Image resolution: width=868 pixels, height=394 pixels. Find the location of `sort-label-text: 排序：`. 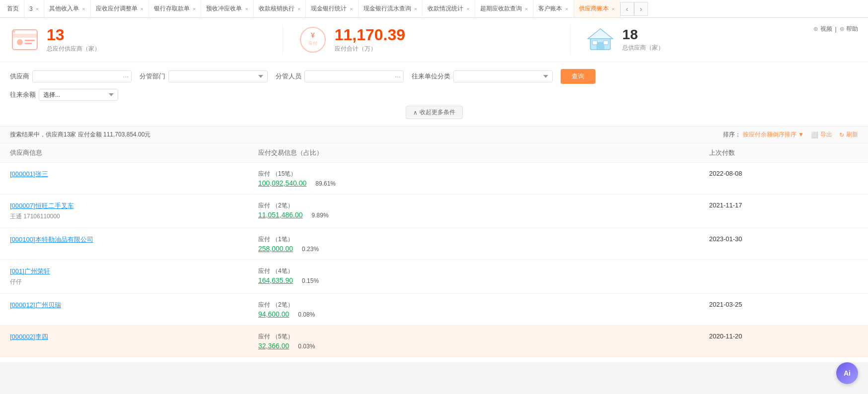

sort-label-text: 排序： is located at coordinates (732, 134).